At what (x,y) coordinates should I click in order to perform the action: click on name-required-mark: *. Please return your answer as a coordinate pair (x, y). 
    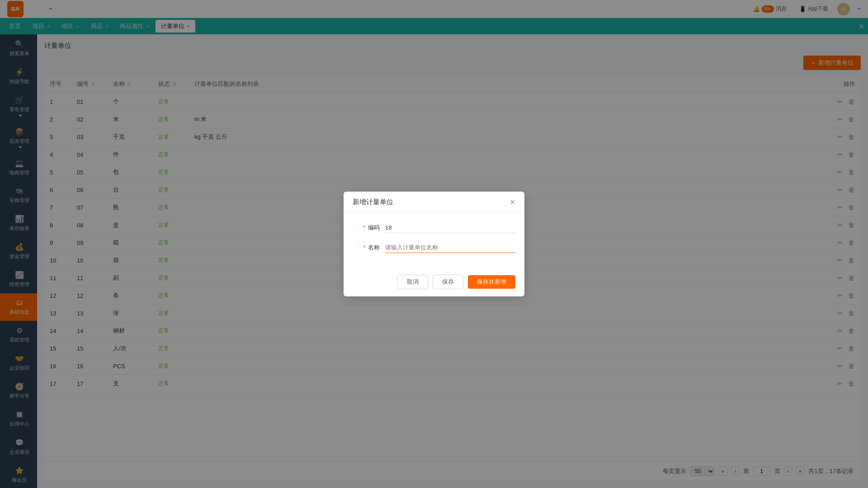
    Looking at the image, I should click on (364, 248).